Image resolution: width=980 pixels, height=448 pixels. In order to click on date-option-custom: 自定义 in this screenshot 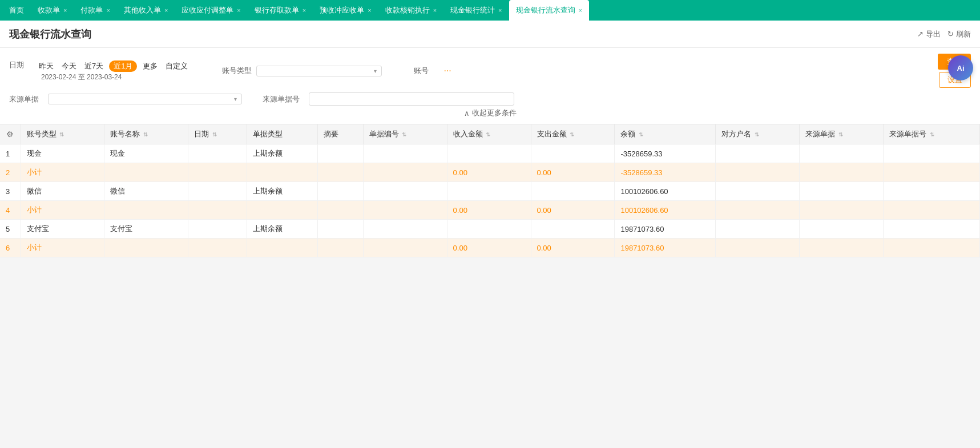, I will do `click(177, 66)`.